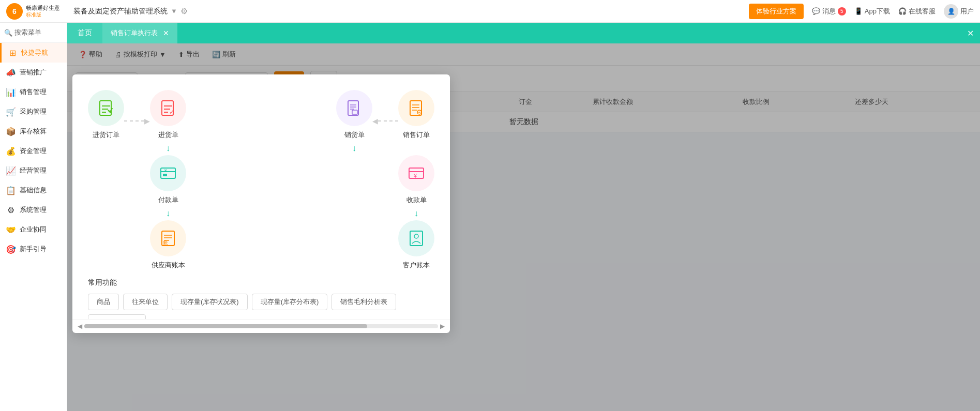 The image size is (980, 411). Describe the element at coordinates (80, 326) in the screenshot. I see `scroll-left-icon: ◀` at that location.